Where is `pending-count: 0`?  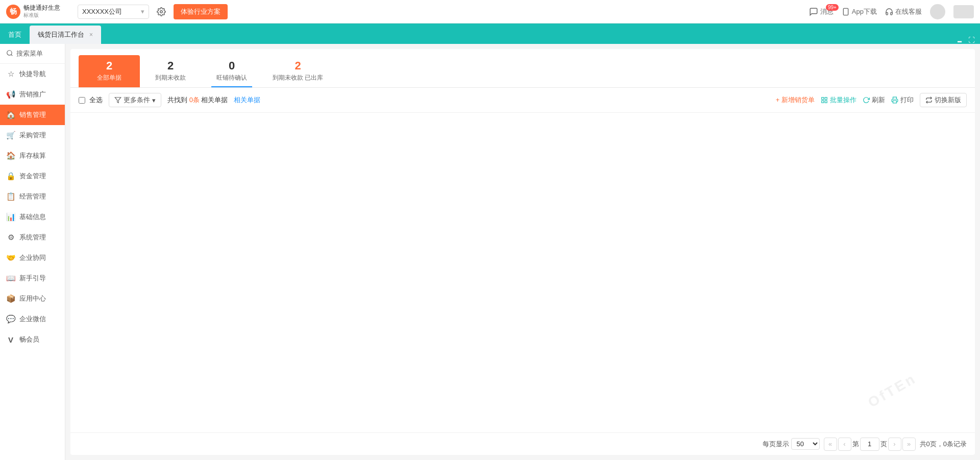 pending-count: 0 is located at coordinates (232, 66).